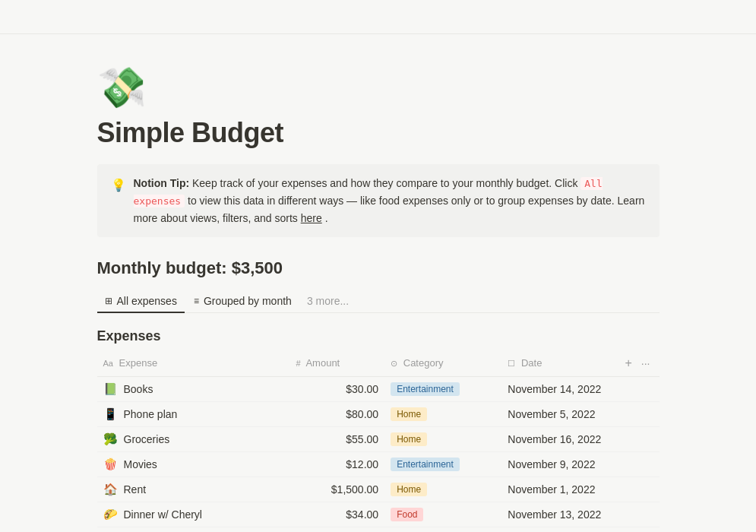 The width and height of the screenshot is (756, 532). I want to click on more-tabs: 3 more..., so click(328, 301).